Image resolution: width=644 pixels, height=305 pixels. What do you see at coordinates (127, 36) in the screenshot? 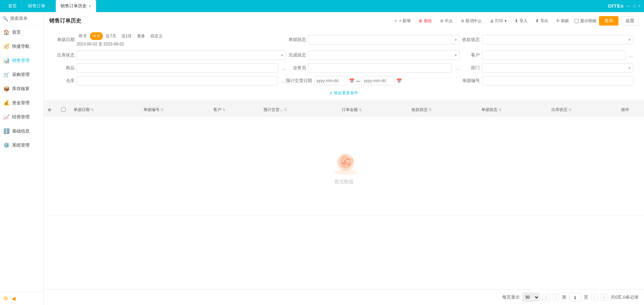
I see `date-btn-1month: 近1月` at bounding box center [127, 36].